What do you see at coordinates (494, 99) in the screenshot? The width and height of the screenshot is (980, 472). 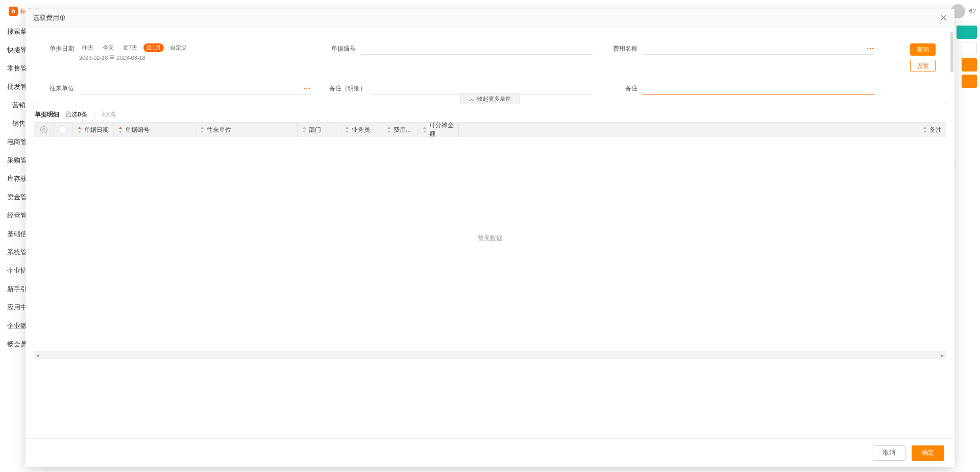 I see `collapse-label: 收起更多条件` at bounding box center [494, 99].